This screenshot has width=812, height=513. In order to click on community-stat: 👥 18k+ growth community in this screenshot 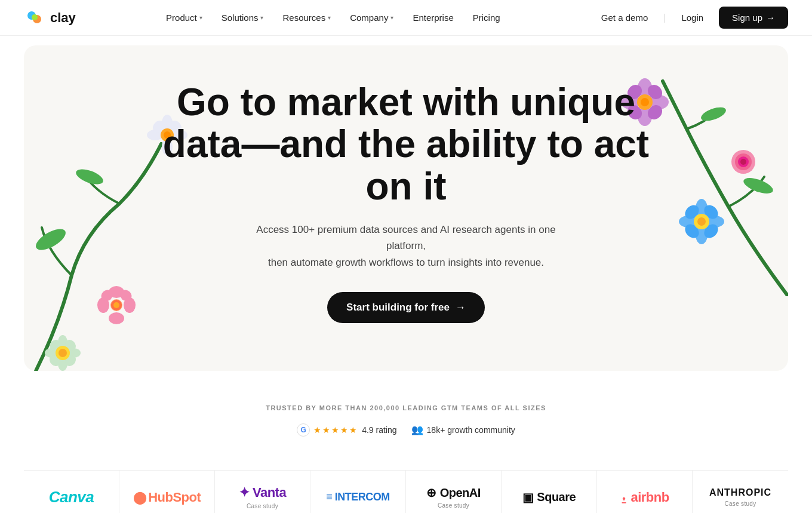, I will do `click(463, 430)`.